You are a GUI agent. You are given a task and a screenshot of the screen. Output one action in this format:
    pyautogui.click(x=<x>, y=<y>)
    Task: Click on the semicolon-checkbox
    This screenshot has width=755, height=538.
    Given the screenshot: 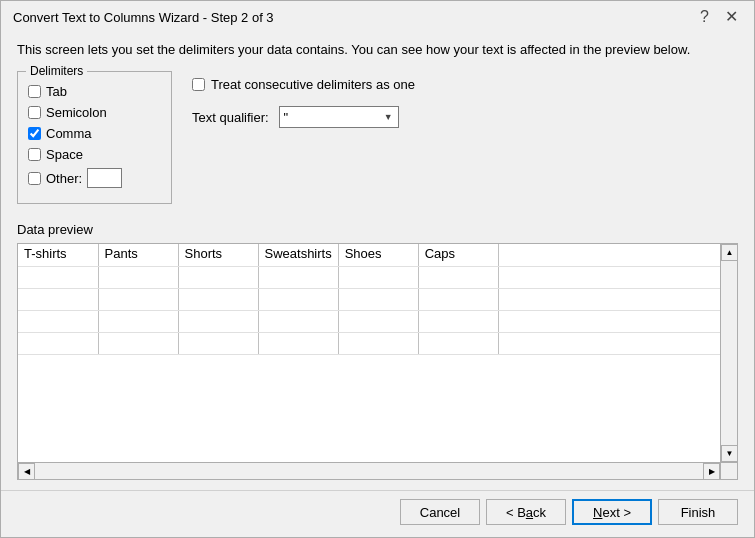 What is the action you would take?
    pyautogui.click(x=34, y=112)
    